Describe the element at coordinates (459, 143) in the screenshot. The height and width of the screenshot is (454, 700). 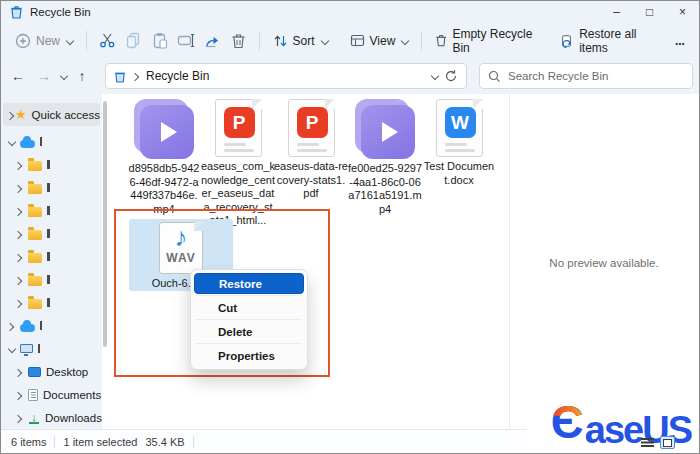
I see `file-item-docx: W Test Document.docx` at that location.